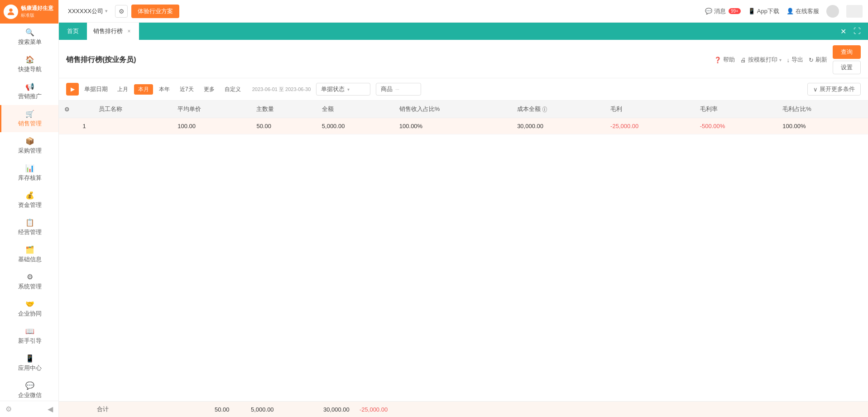  Describe the element at coordinates (144, 90) in the screenshot. I see `date-this-month-button: 本月` at that location.